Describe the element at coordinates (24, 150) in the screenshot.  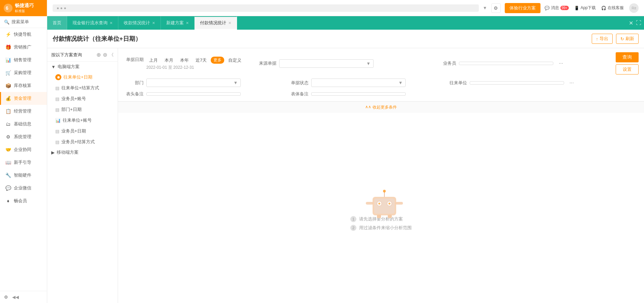
I see `sidebar-item-enterprise: 🤝 企业协同` at that location.